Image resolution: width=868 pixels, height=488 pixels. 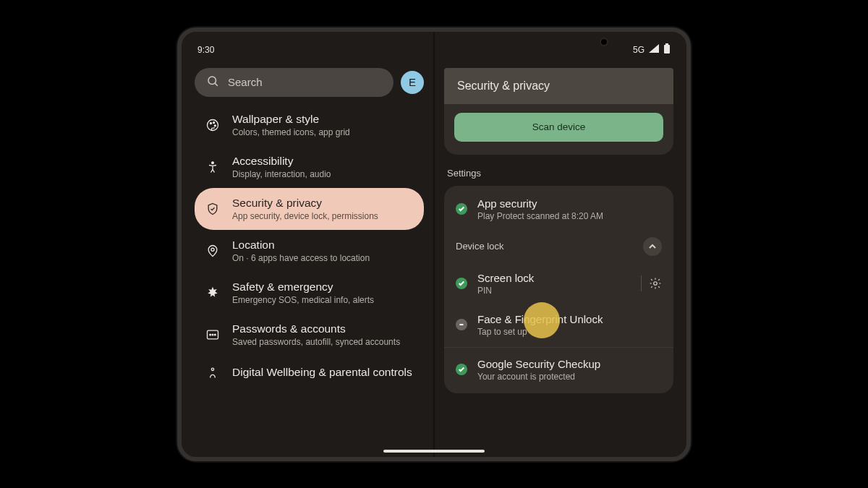 I want to click on sidebar-item-security: Security & privacy App security, device …, so click(x=310, y=209).